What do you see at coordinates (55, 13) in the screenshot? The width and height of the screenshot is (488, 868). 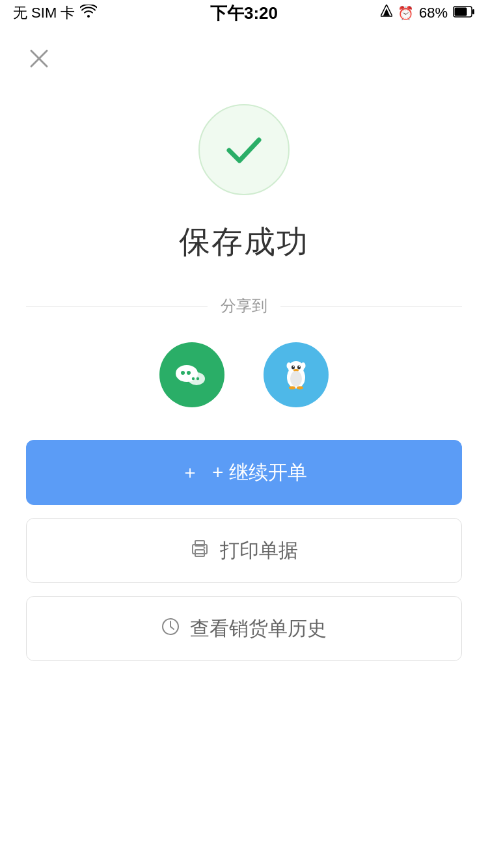 I see `status-left: 无 SIM 卡` at bounding box center [55, 13].